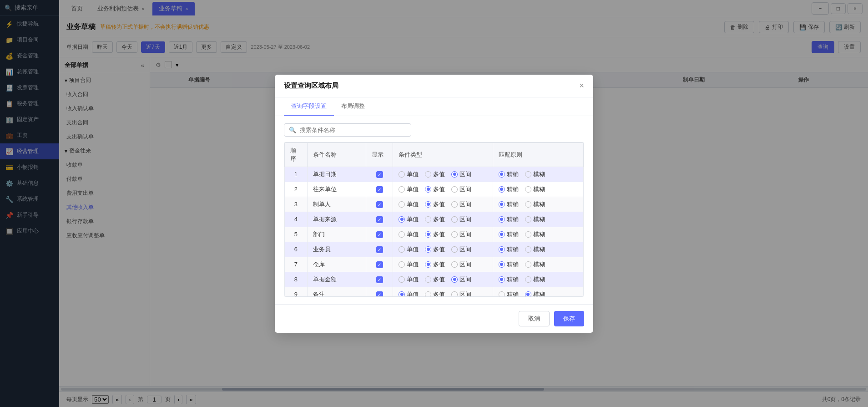  I want to click on row-order: 7, so click(296, 264).